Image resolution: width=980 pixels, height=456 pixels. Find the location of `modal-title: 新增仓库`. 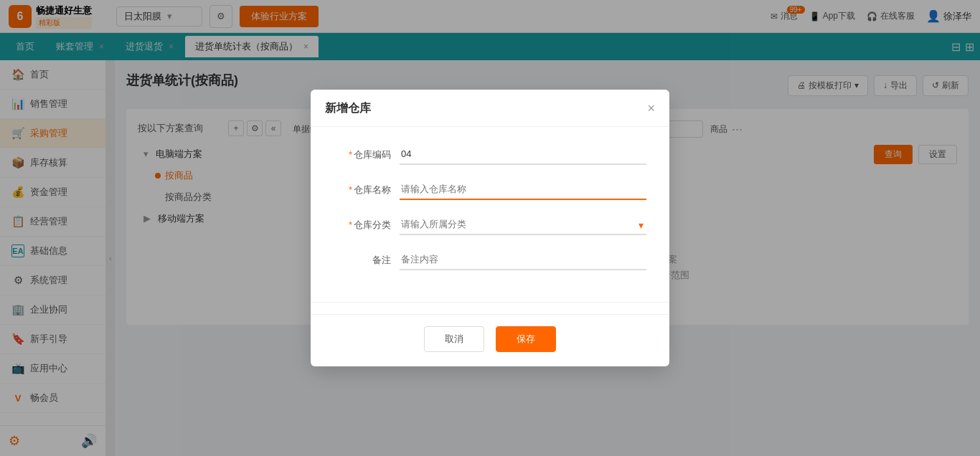

modal-title: 新增仓库 is located at coordinates (348, 109).